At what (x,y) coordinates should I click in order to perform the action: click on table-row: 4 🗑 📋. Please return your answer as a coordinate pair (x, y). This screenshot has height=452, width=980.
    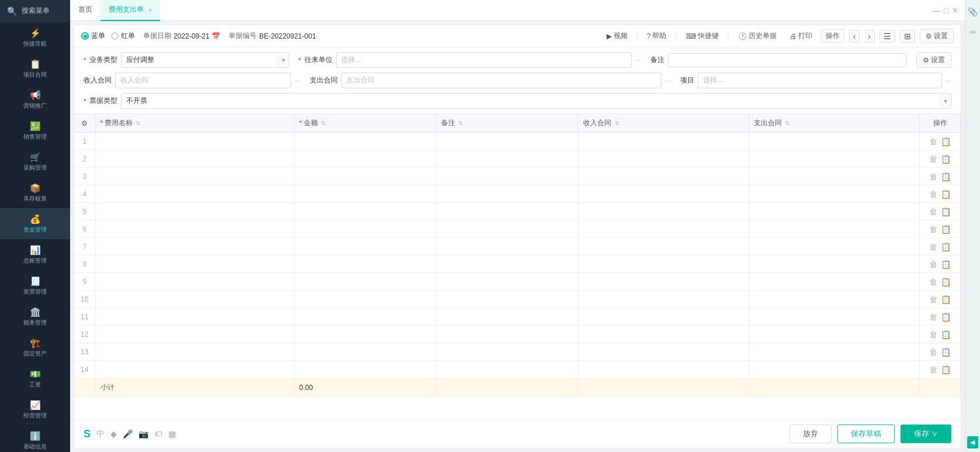
    Looking at the image, I should click on (518, 194).